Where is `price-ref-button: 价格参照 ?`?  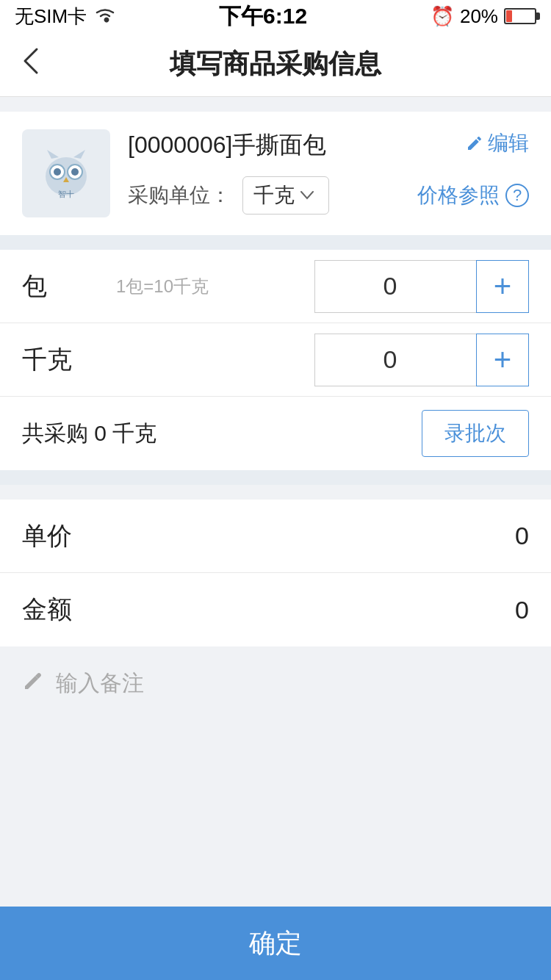 price-ref-button: 价格参照 ? is located at coordinates (473, 195).